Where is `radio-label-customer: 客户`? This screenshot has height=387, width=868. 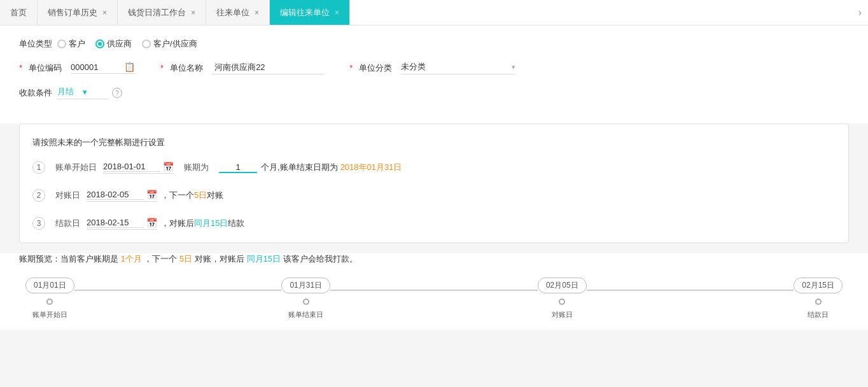
radio-label-customer: 客户 is located at coordinates (77, 44).